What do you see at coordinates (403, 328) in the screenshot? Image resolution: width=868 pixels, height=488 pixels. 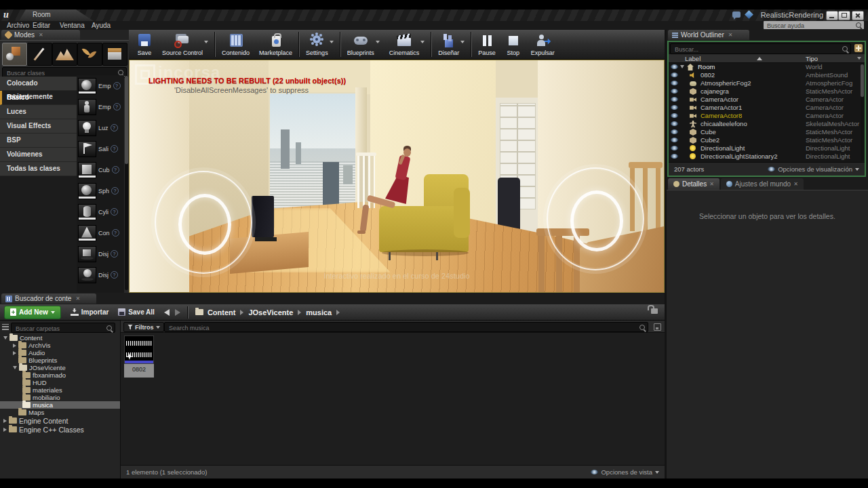 I see `asset-search-input` at bounding box center [403, 328].